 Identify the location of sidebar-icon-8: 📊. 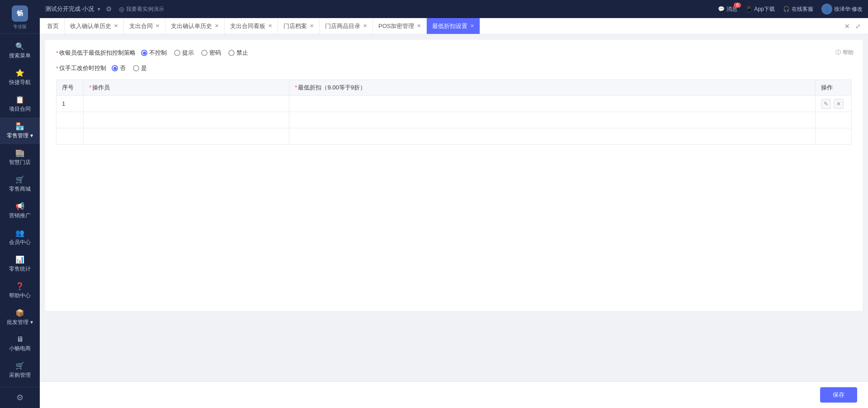
(20, 259).